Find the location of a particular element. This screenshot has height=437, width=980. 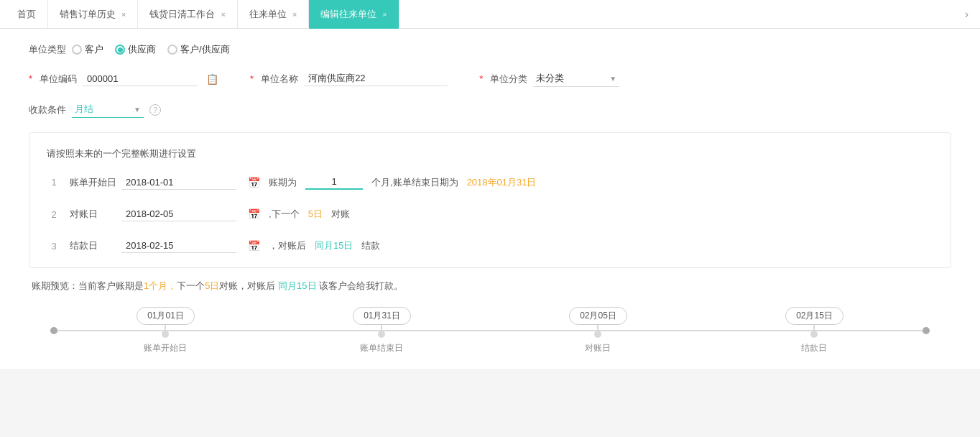

tab-cash-work: 钱货日清工作台 × is located at coordinates (188, 14).